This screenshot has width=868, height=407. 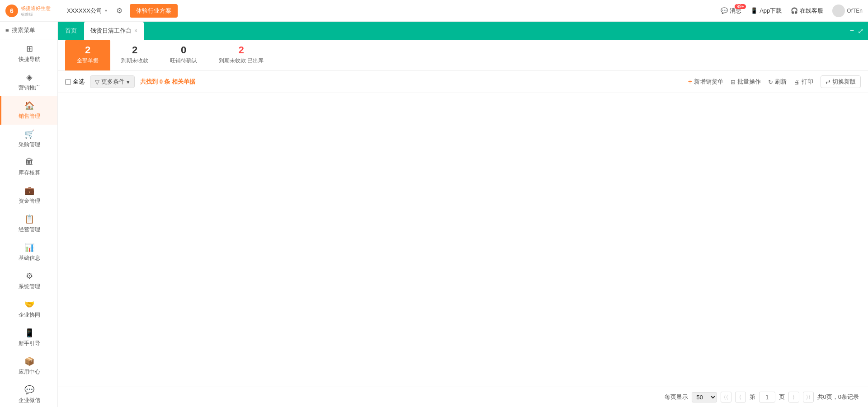 I want to click on user-avatar: OfTEn, so click(x=847, y=11).